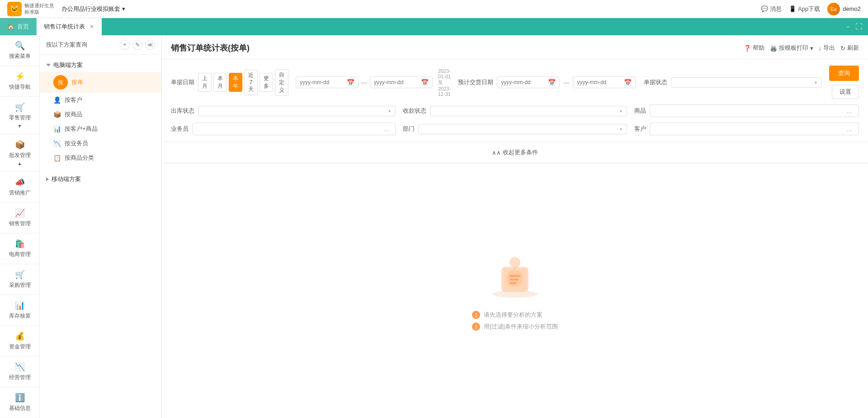 The height and width of the screenshot is (418, 868). What do you see at coordinates (69, 27) in the screenshot?
I see `tab-sales-order-stats: 销售订单统计表 ✕` at bounding box center [69, 27].